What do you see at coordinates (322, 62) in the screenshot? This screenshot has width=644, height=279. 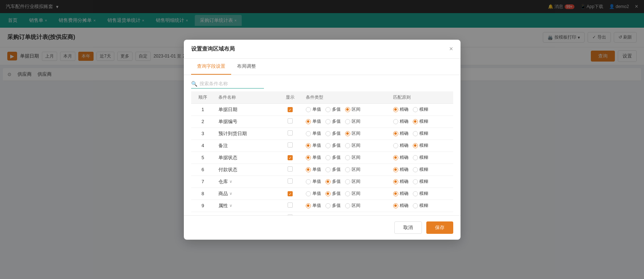 I see `settings-dialog: 设置查询区域布局 × 查询字段设置 布局调整 🔍 顺序` at bounding box center [322, 62].